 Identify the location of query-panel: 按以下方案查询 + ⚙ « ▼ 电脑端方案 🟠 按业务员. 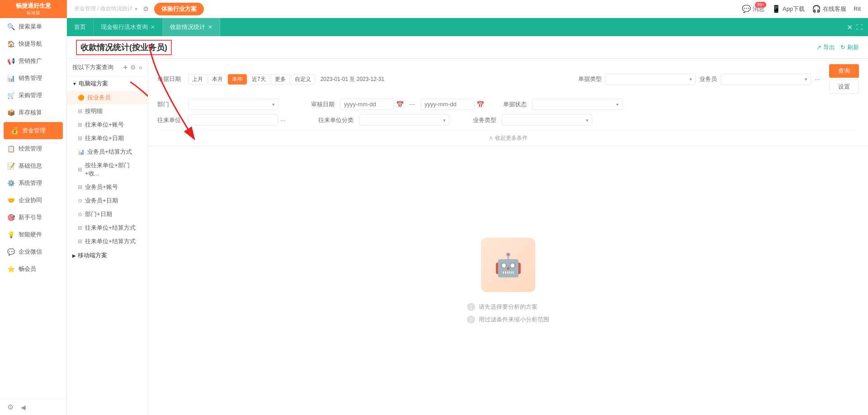
(108, 237).